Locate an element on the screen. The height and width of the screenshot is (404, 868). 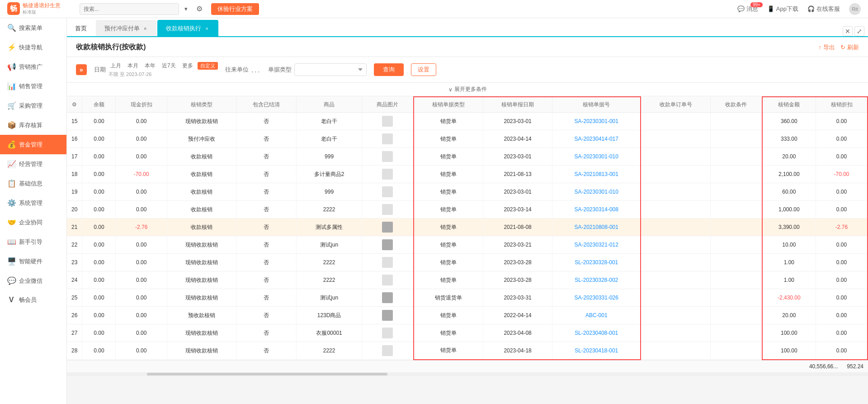
tab-receipt: 收款核销执行 × is located at coordinates (188, 28).